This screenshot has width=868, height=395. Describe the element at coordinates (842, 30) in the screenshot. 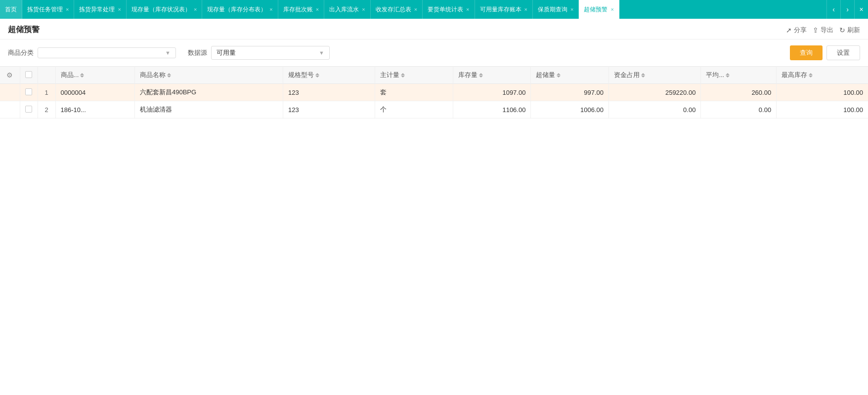

I see `refresh-icon: ↻` at that location.